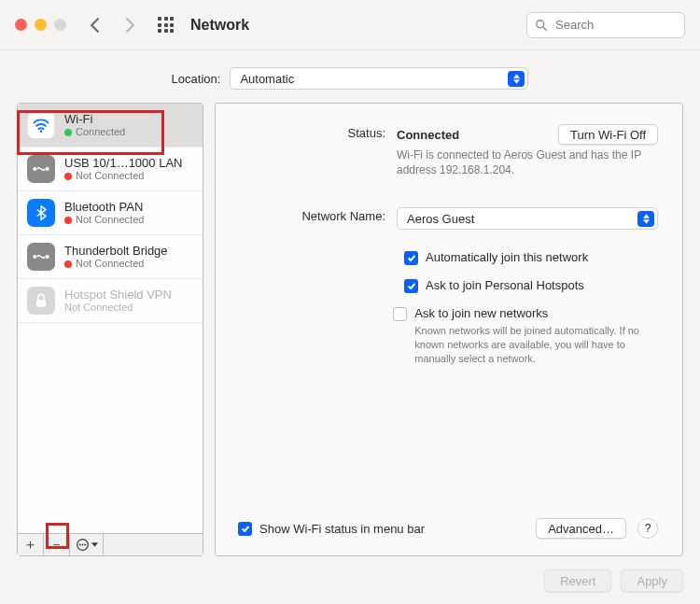 The image size is (700, 604). Describe the element at coordinates (95, 25) in the screenshot. I see `chevron-left-icon` at that location.